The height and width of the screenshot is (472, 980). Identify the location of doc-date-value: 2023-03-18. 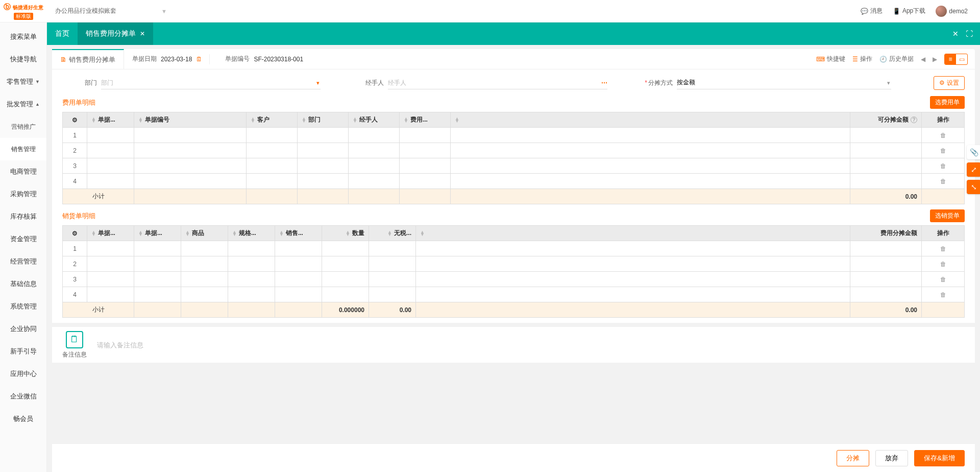
(177, 59).